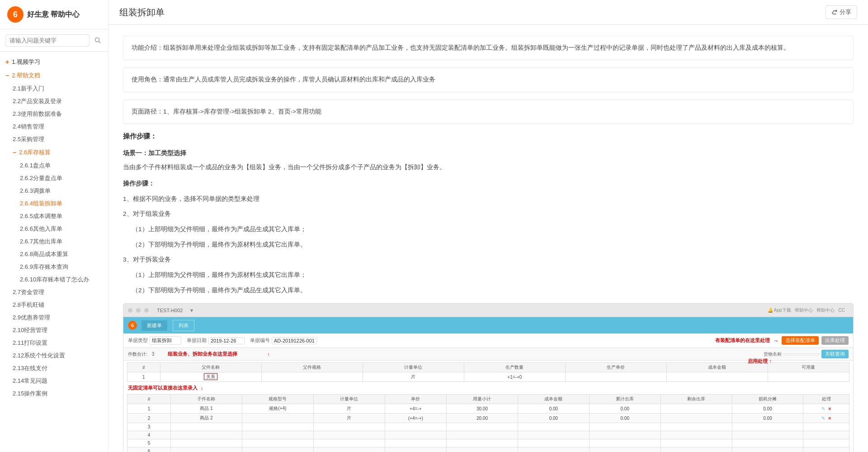 The height and width of the screenshot is (452, 868). What do you see at coordinates (211, 376) in the screenshot?
I see `sim-parent-name-cell: 关系` at bounding box center [211, 376].